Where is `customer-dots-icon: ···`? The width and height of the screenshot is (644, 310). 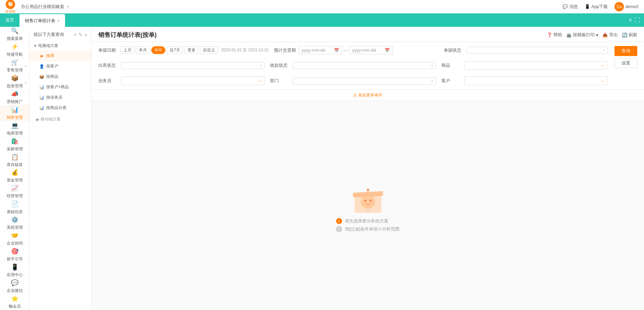 customer-dots-icon: ··· is located at coordinates (603, 81).